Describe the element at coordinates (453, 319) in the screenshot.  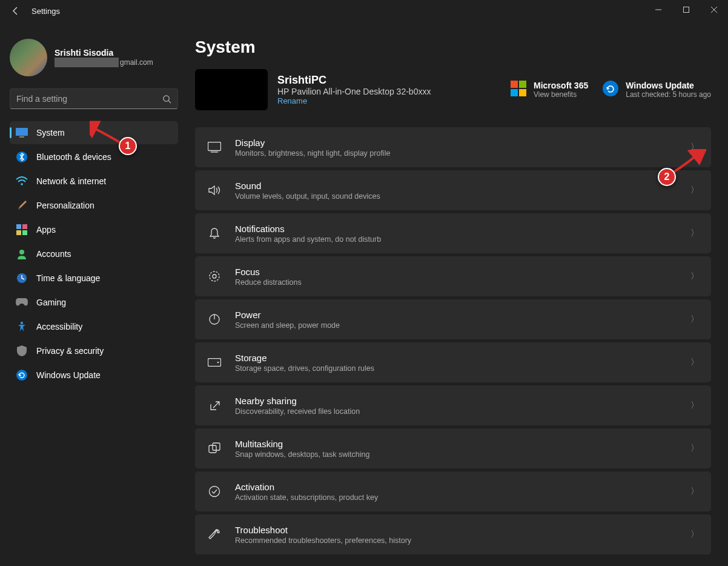
I see `settings-item-power: PowerScreen and sleep, power mode 〉` at that location.